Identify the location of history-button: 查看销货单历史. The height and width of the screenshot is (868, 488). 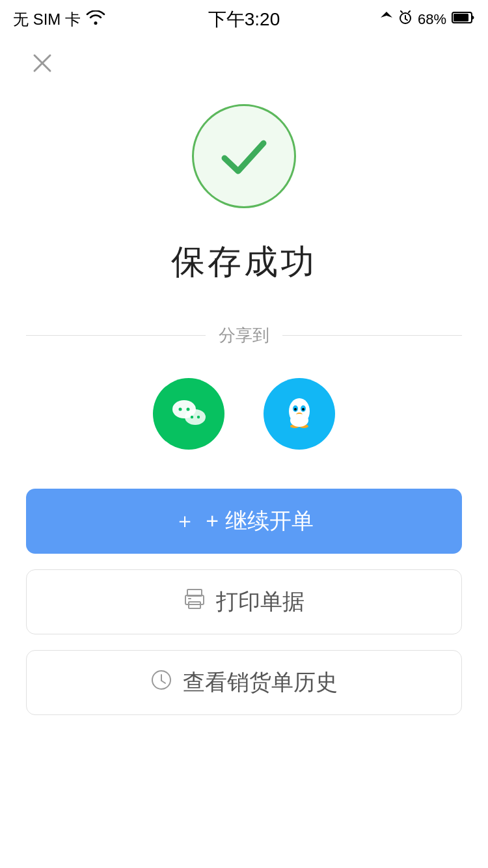
(244, 683).